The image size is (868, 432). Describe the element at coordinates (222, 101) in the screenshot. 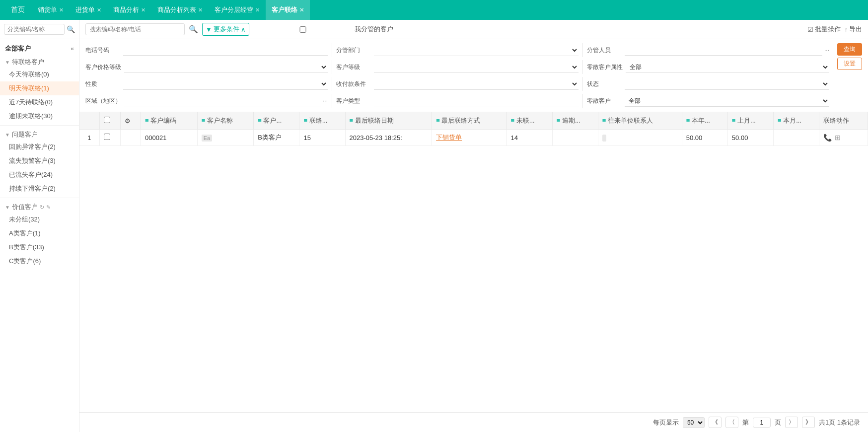

I see `input-region` at that location.